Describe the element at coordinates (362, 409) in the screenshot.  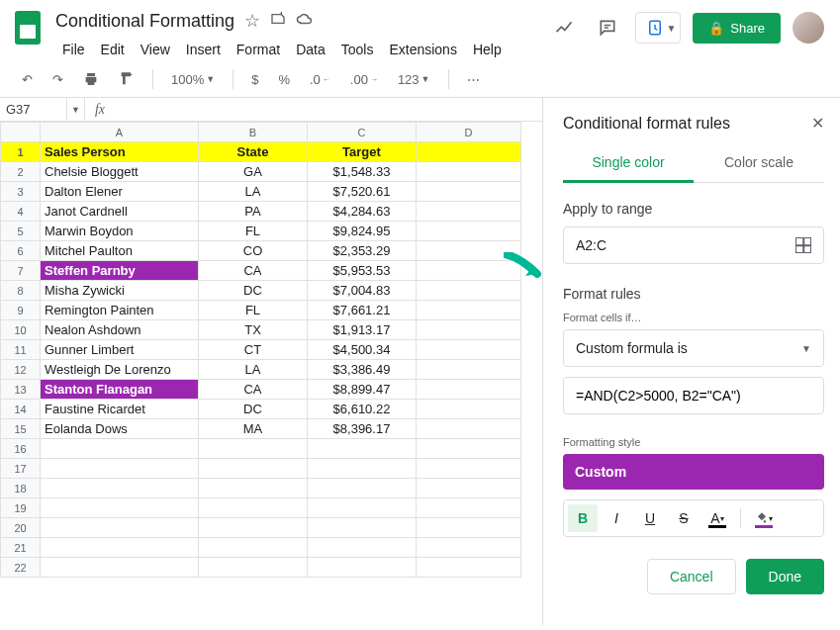
I see `cell: $6,610.22` at that location.